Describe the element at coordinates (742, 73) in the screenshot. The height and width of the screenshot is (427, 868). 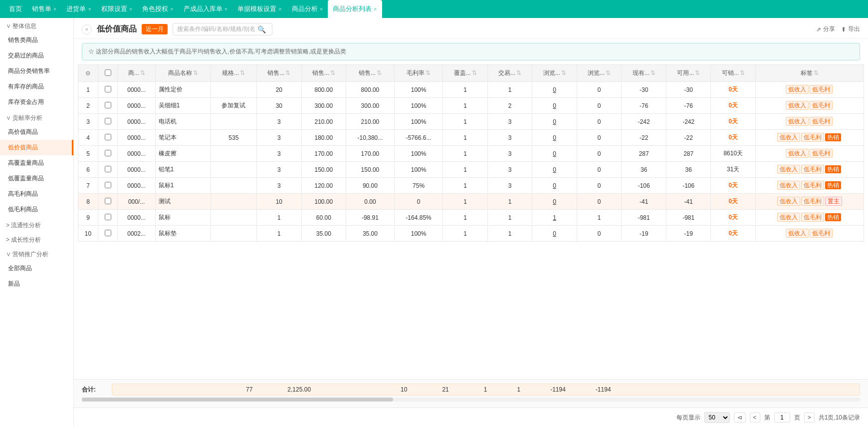
I see `sort-sellable-icon: ⇅` at that location.